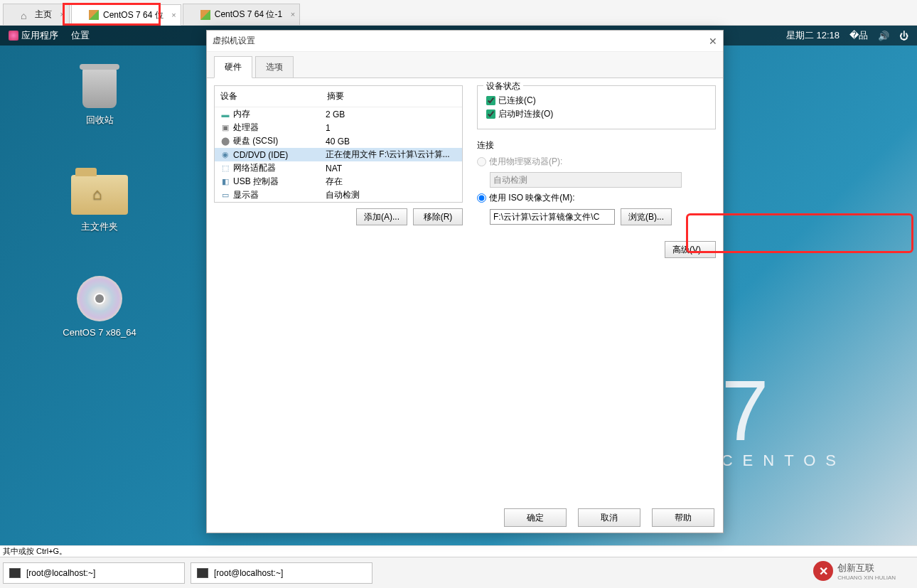 This screenshot has width=917, height=588. Describe the element at coordinates (100, 203) in the screenshot. I see `desktop-icons-container: 回收站 主文件夹 CentOS 7 x86_64` at that location.